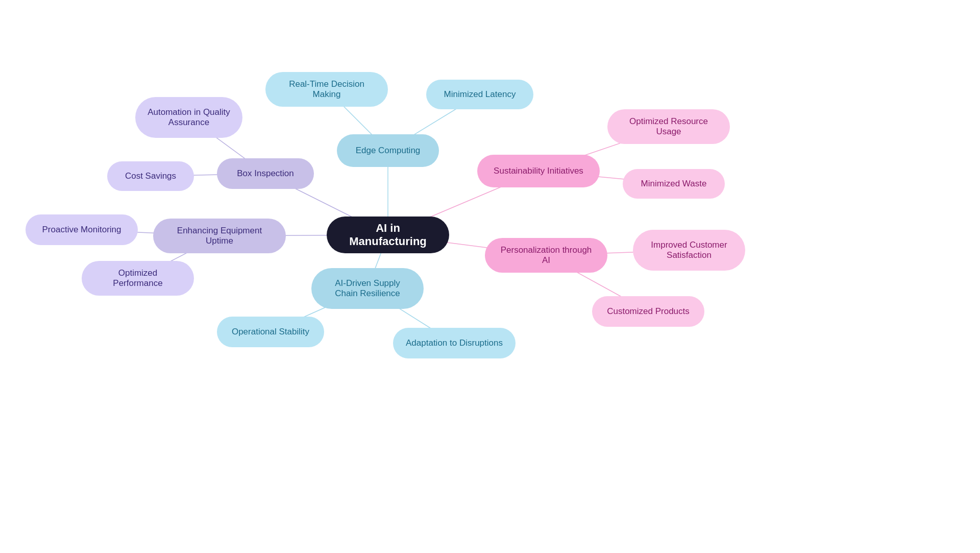 The height and width of the screenshot is (553, 980). I want to click on node-optimized-performance: Optimized Performance, so click(138, 278).